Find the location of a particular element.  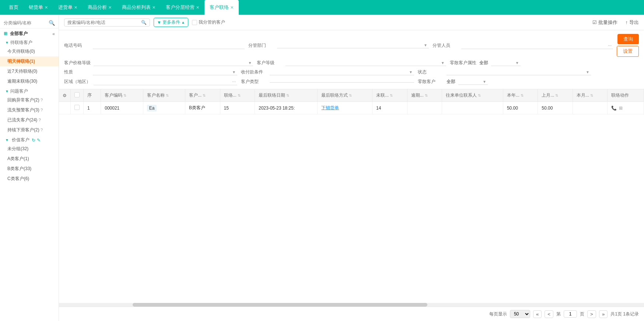

filter-row-2: 客户价格等级 ▼ 客户等级 ▼ 零散客户属性 全部 is located at coordinates (351, 63).